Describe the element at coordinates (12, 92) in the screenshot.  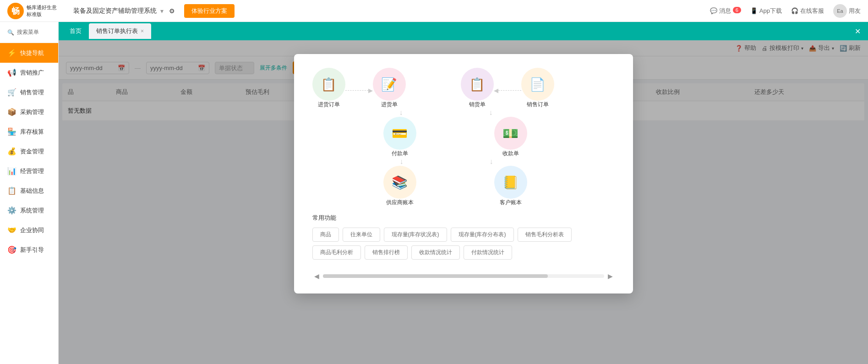
I see `sales-icon: 🛒` at that location.